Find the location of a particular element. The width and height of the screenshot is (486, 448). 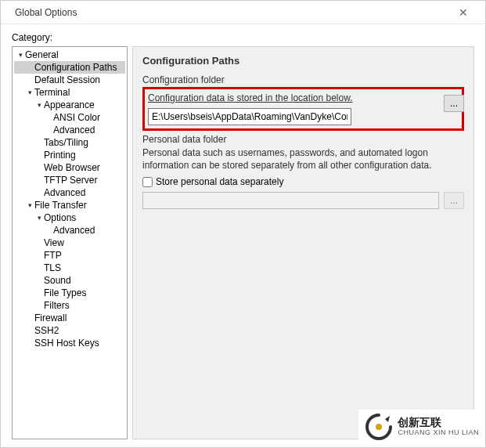

tree-label: TLS is located at coordinates (52, 268).